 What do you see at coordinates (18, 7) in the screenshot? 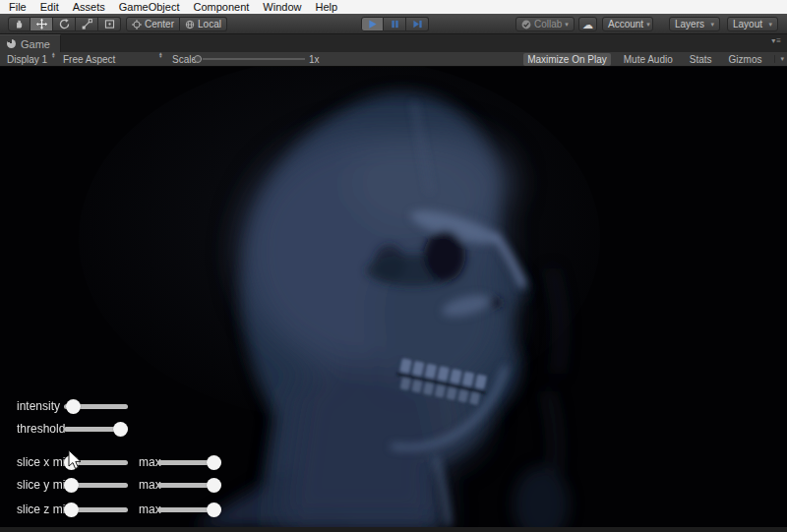
I see `menu-file: File` at bounding box center [18, 7].